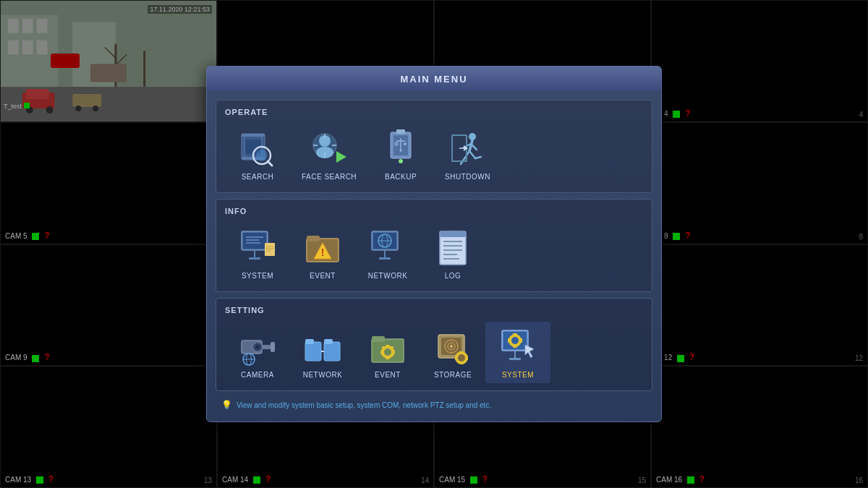 This screenshot has width=868, height=488. I want to click on info-log-label: LOG, so click(453, 276).